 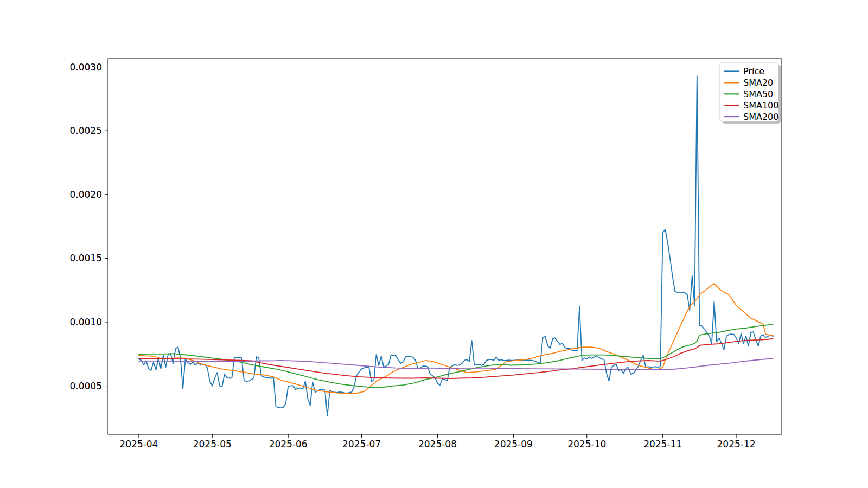 I want to click on y-tick-label: 0.0025, so click(x=86, y=131).